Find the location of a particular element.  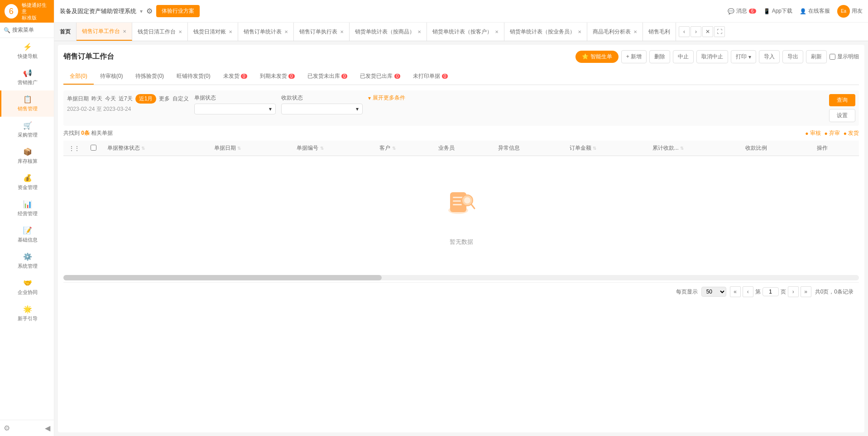

sidebar-item-guide: 🌟 新手引导 is located at coordinates (27, 313).